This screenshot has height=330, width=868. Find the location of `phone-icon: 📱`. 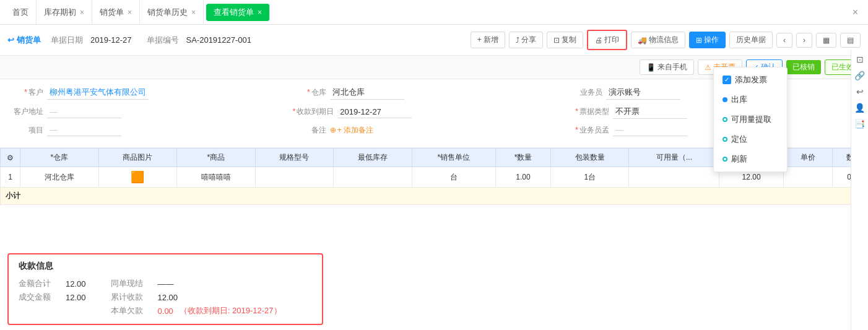

phone-icon: 📱 is located at coordinates (651, 67).